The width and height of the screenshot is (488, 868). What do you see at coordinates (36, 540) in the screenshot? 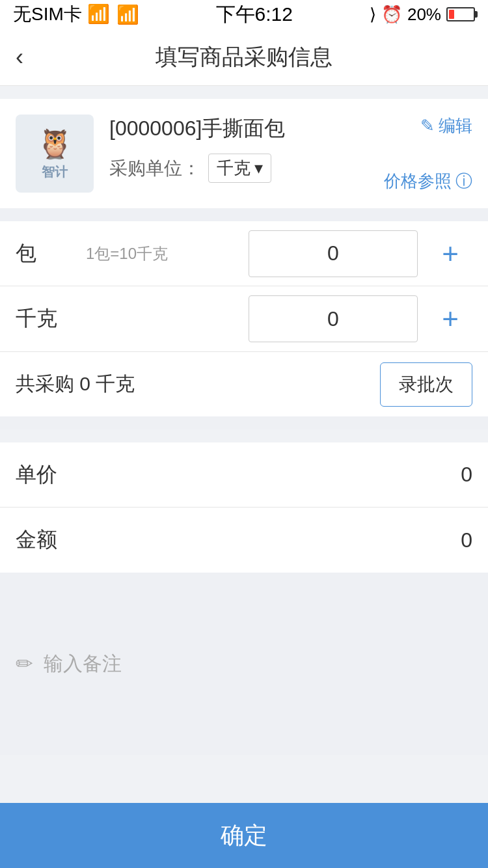
I see `amount-label: 金额` at bounding box center [36, 540].